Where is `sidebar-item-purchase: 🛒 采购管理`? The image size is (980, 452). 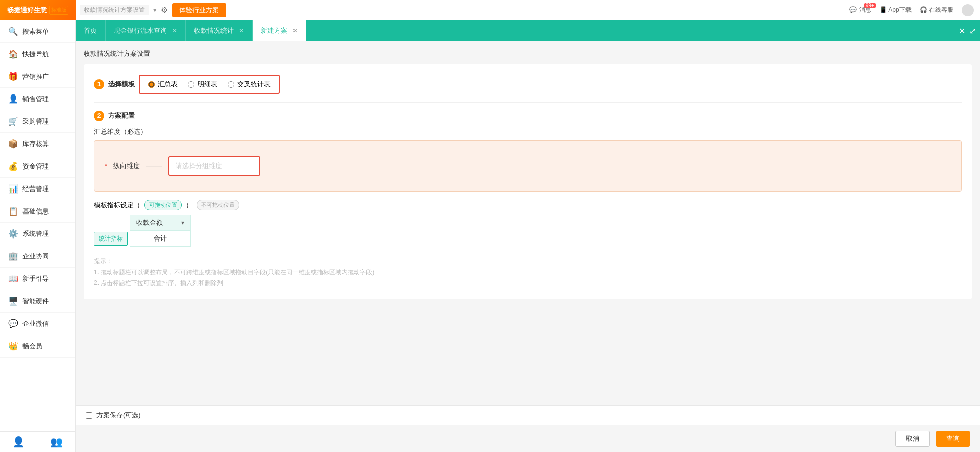
sidebar-item-purchase: 🛒 采购管理 is located at coordinates (38, 122).